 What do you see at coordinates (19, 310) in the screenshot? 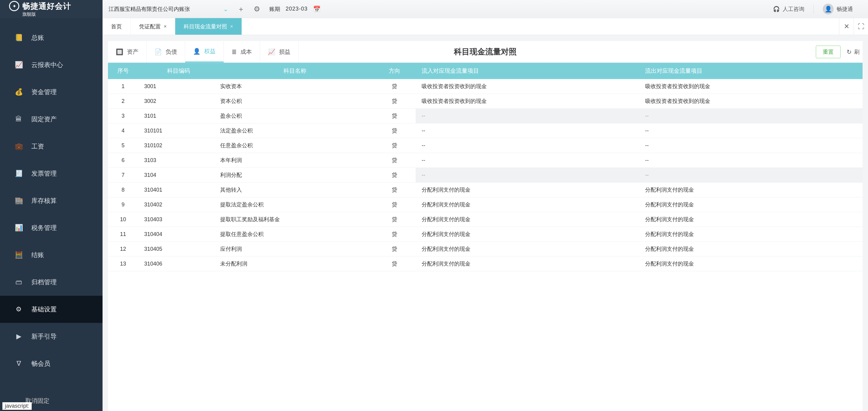
I see `sidebar-icon: ⚙` at bounding box center [19, 310].